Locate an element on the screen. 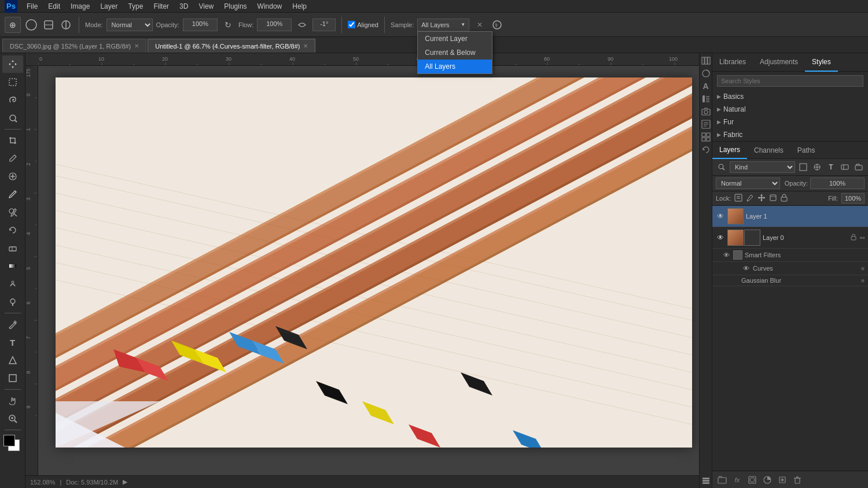 The width and height of the screenshot is (868, 488). tool-gradient is located at coordinates (13, 266).